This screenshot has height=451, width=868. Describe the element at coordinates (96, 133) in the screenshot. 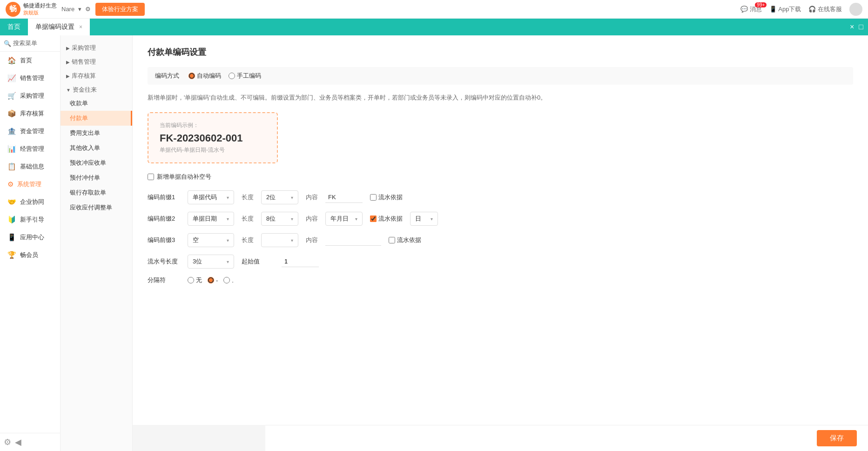

I see `sub-item-expense: 费用支出单` at that location.